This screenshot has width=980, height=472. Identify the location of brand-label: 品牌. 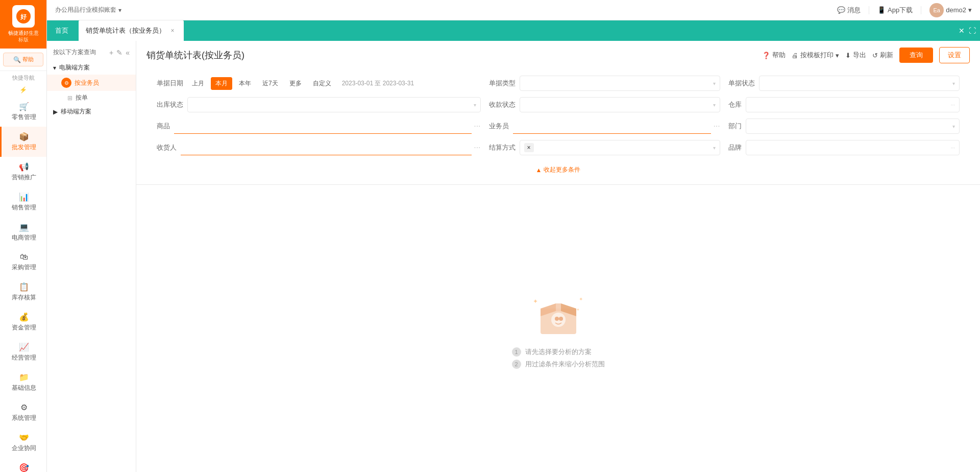
(735, 148).